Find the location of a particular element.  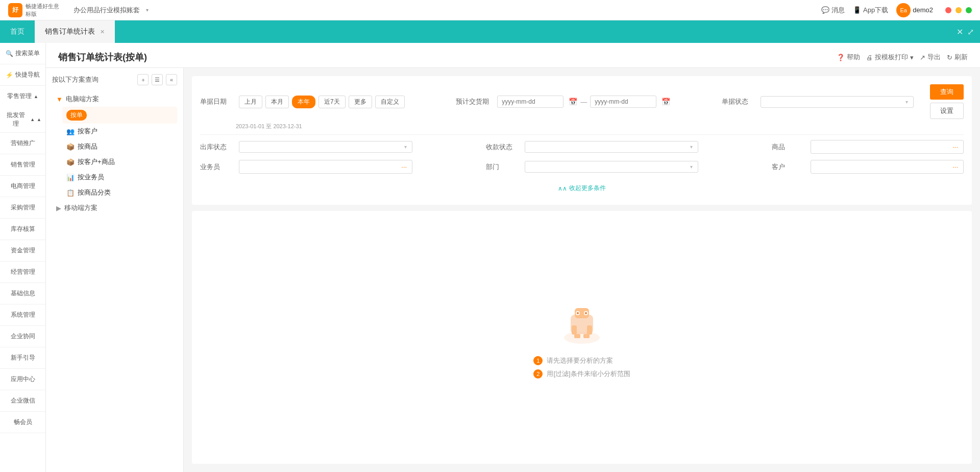

product-select: ··· is located at coordinates (887, 147).